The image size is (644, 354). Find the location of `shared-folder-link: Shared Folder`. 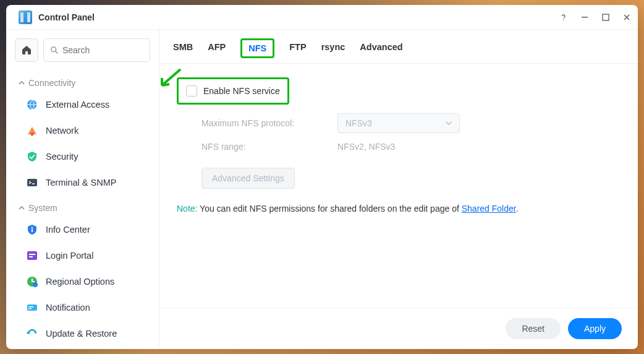

shared-folder-link: Shared Folder is located at coordinates (489, 209).